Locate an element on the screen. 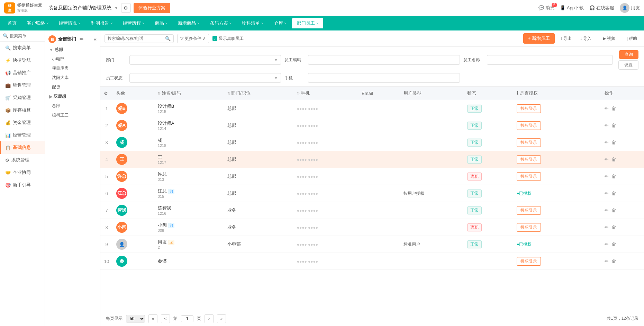  sidebar-item-9: ⚙ 系统管理 is located at coordinates (22, 160).